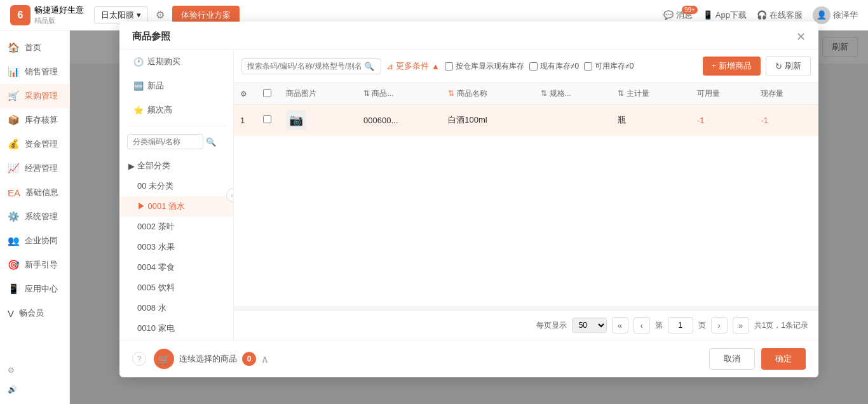 The image size is (868, 404). Describe the element at coordinates (788, 66) in the screenshot. I see `refresh-modal-button: ↻ 刷新` at that location.